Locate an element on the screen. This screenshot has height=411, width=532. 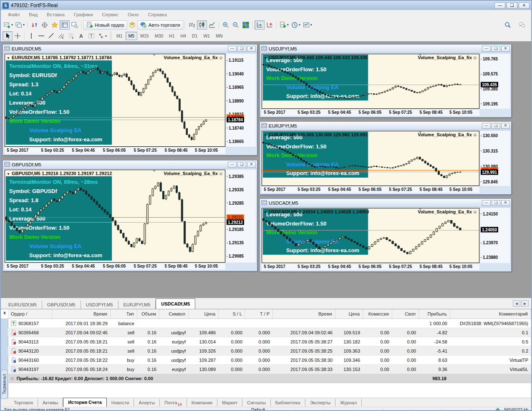
chart-plot-usdjpy: Leverage: 500VolumeOrderFlow: 1.50Work D… is located at coordinates (371, 81).